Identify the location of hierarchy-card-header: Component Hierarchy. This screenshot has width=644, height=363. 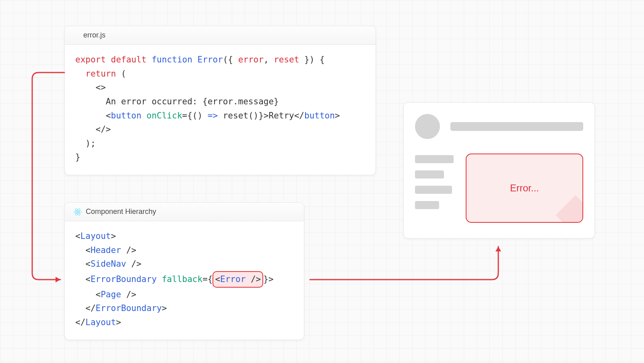
(184, 212).